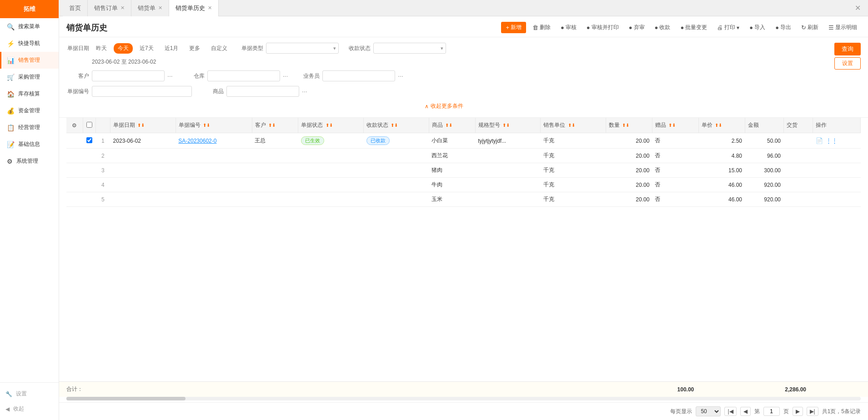  Describe the element at coordinates (126, 399) in the screenshot. I see `scrollbar-thumb` at that location.